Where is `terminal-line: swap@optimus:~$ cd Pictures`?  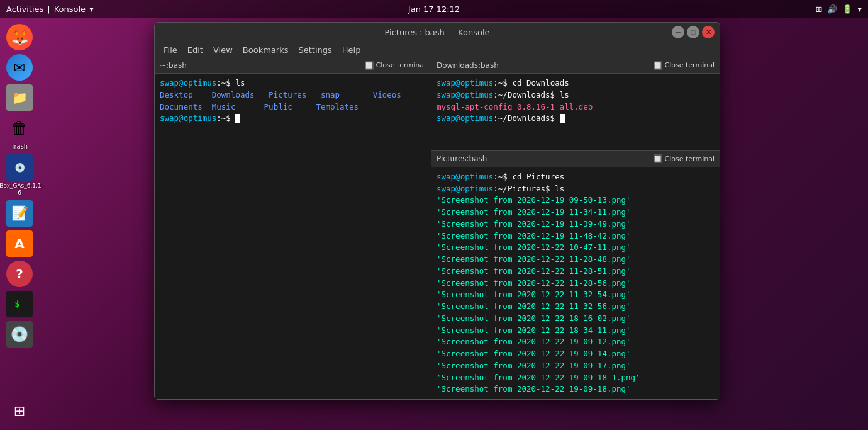 terminal-line: swap@optimus:~$ cd Pictures is located at coordinates (576, 178).